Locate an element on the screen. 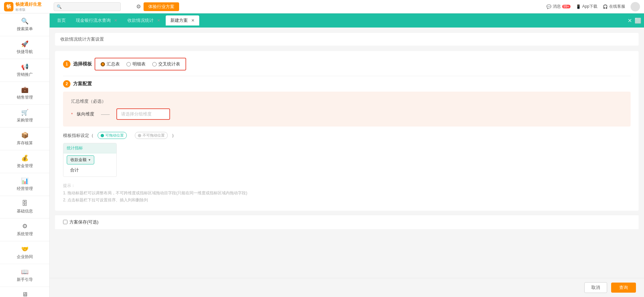  marketing-icon: 📢 is located at coordinates (25, 67).